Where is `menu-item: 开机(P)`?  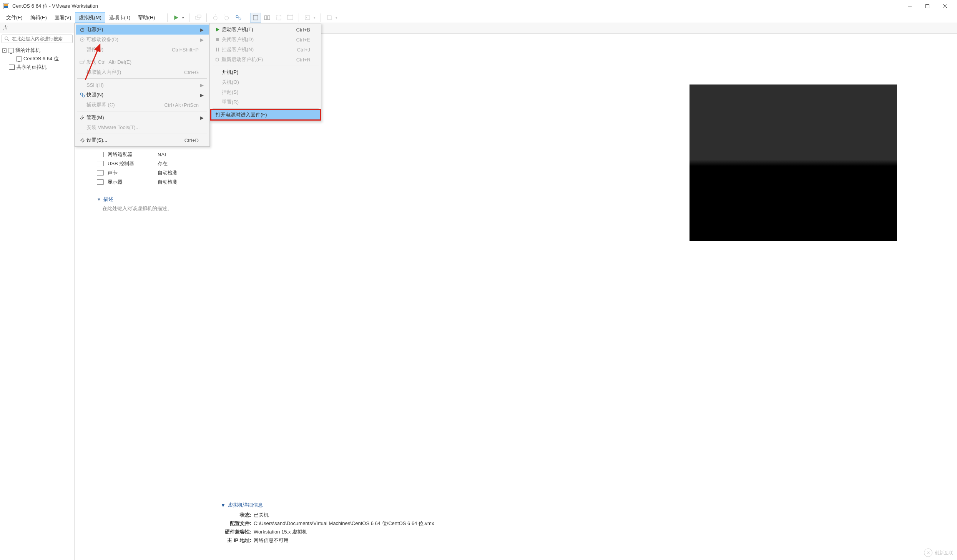 menu-item: 开机(P) is located at coordinates (266, 72).